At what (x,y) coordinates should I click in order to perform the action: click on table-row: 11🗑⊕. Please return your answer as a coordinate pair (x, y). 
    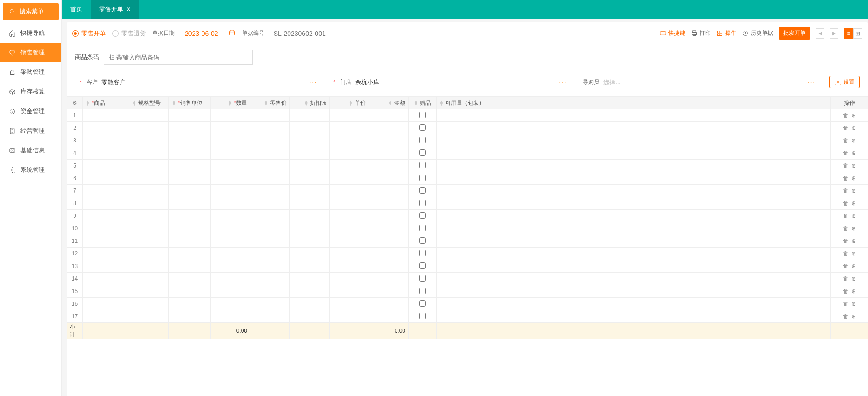
    Looking at the image, I should click on (467, 241).